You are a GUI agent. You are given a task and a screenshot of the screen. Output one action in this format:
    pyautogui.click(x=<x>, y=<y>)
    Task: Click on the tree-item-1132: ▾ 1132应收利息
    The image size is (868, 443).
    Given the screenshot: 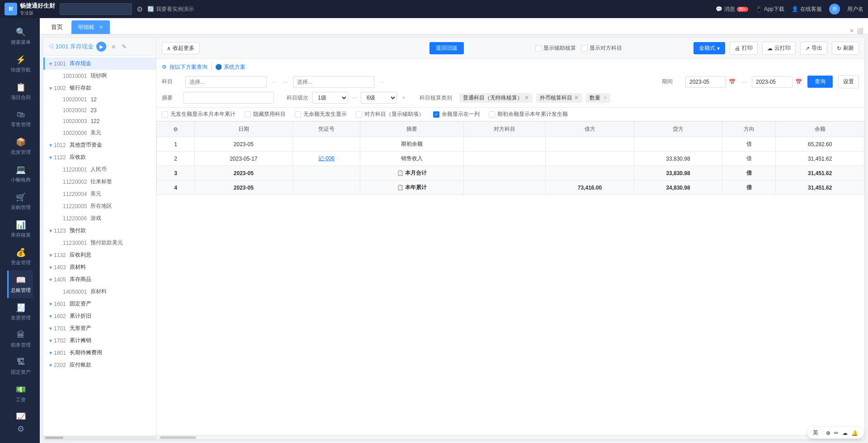 What is the action you would take?
    pyautogui.click(x=99, y=255)
    